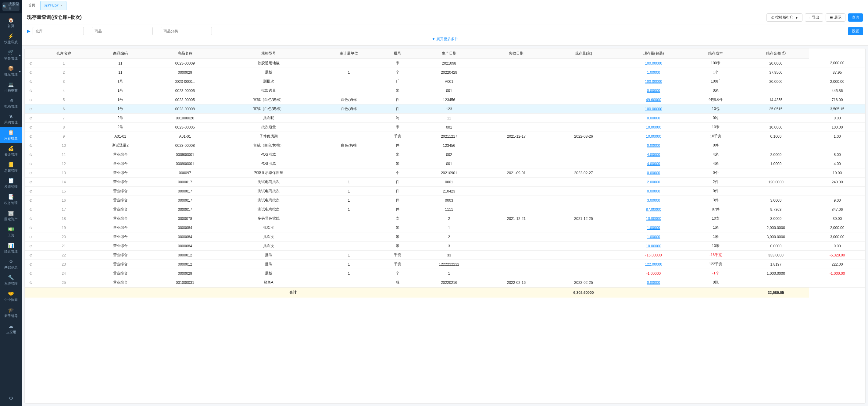 This screenshot has height=406, width=868. I want to click on table-cell: POS显示率保质量, so click(269, 173).